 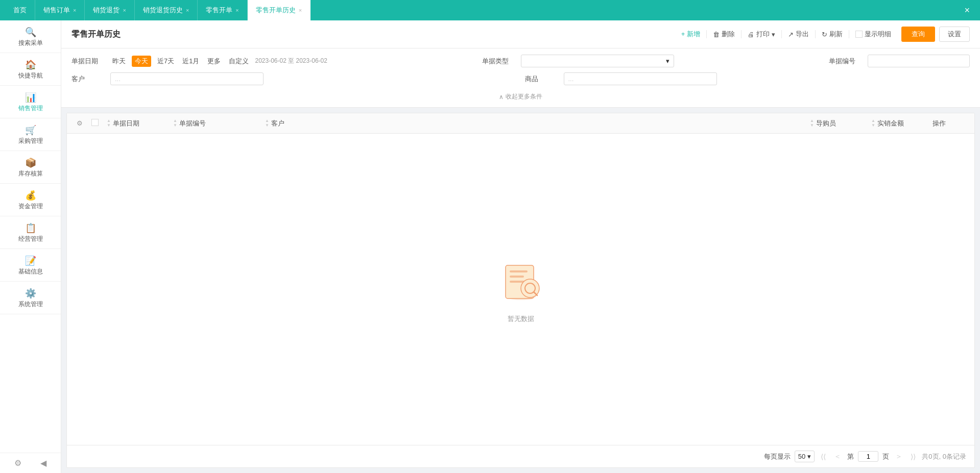 What do you see at coordinates (724, 34) in the screenshot?
I see `delete-button: 🗑 删除` at bounding box center [724, 34].